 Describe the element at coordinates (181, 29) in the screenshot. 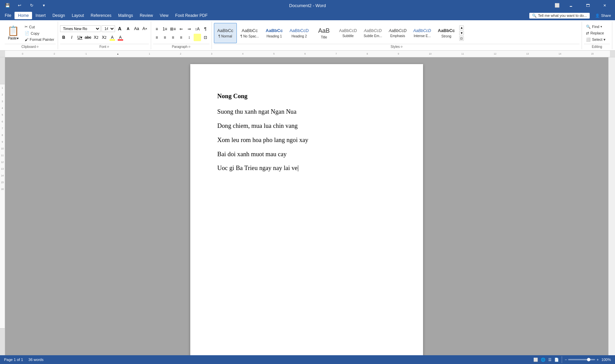

I see `para-row1: ≡ 1≡ ⊞≡ ⇐ ⇒ ↕A ¶` at that location.